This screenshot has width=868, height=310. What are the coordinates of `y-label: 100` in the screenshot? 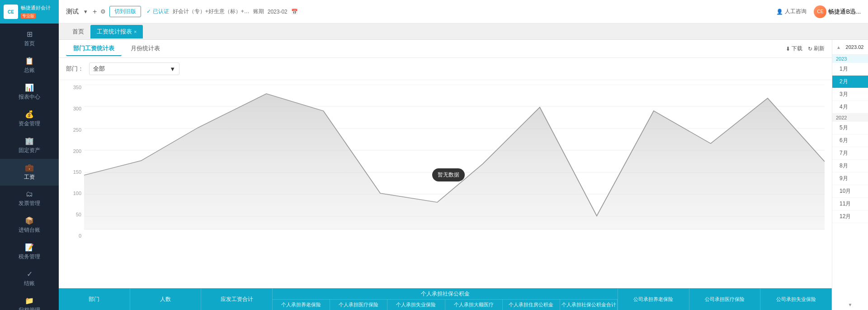 It's located at (77, 193).